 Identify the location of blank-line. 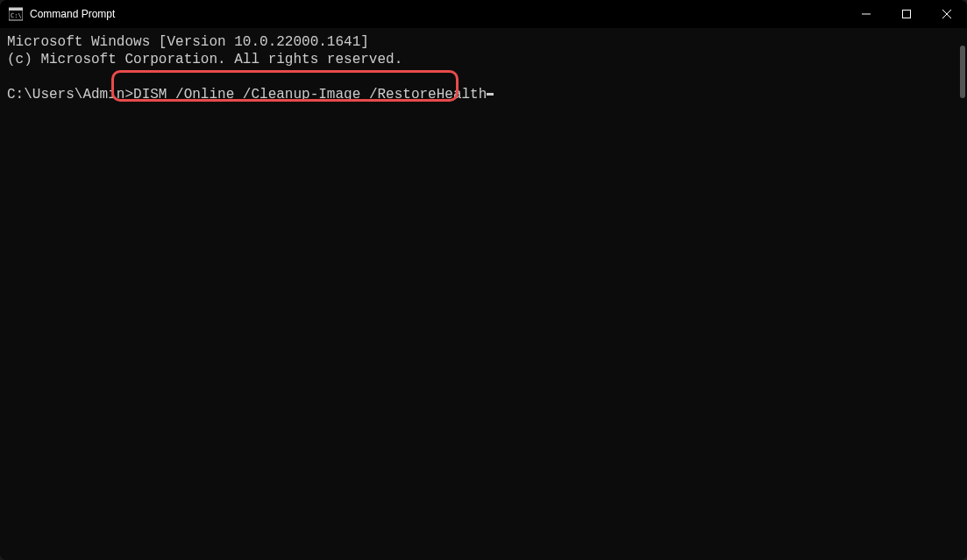
(484, 77).